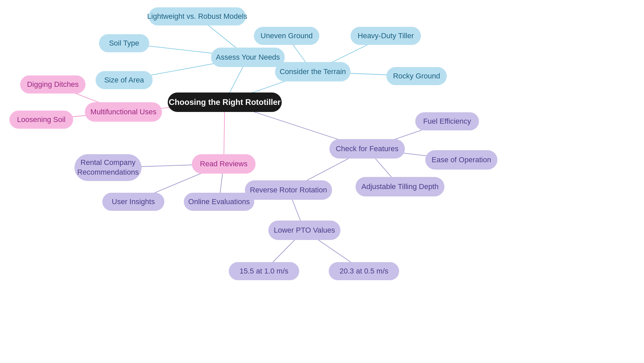  Describe the element at coordinates (364, 271) in the screenshot. I see `value2-node: 20.3 at 0.5 m/s` at that location.